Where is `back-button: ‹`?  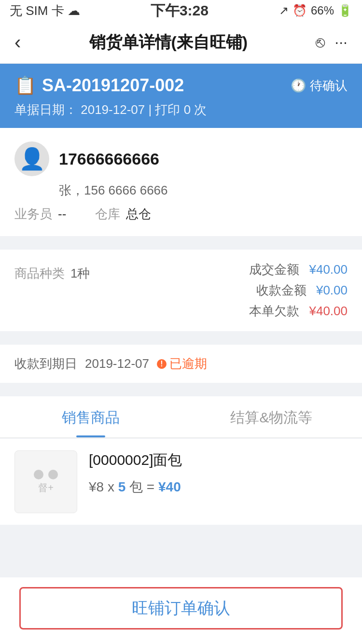
back-button: ‹ is located at coordinates (17, 42).